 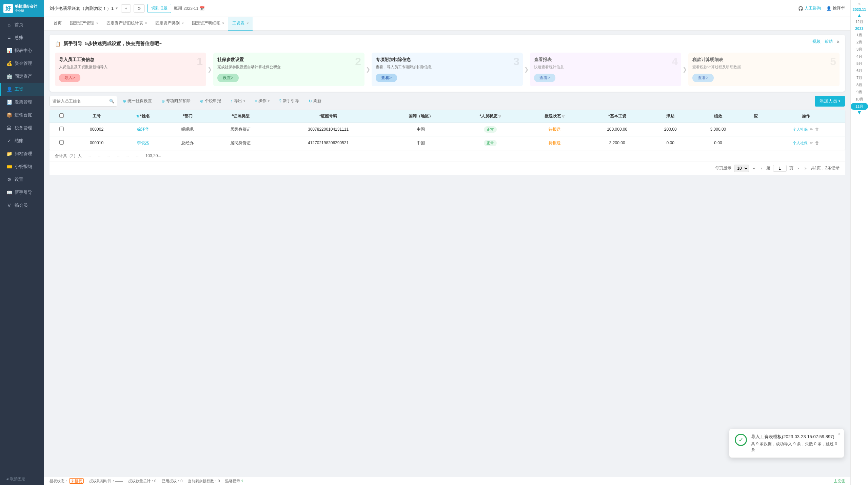 I want to click on sidebar-item-payroll: 👤 工资, so click(x=22, y=89).